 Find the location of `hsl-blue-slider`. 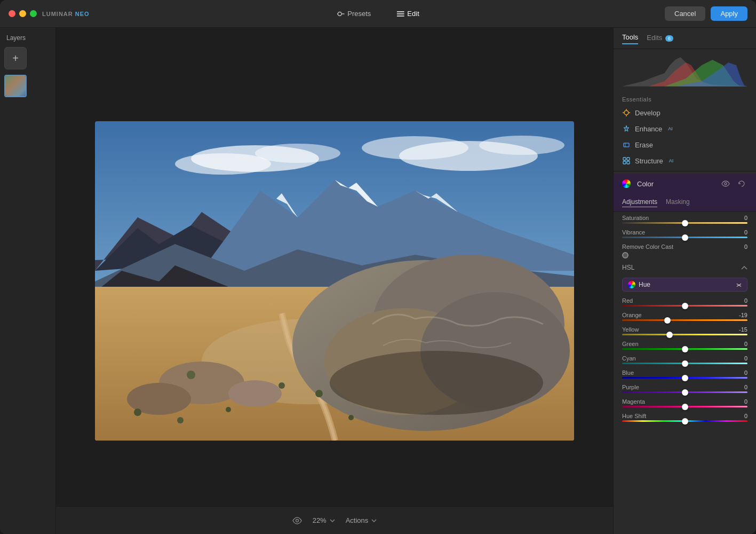

hsl-blue-slider is located at coordinates (685, 378).